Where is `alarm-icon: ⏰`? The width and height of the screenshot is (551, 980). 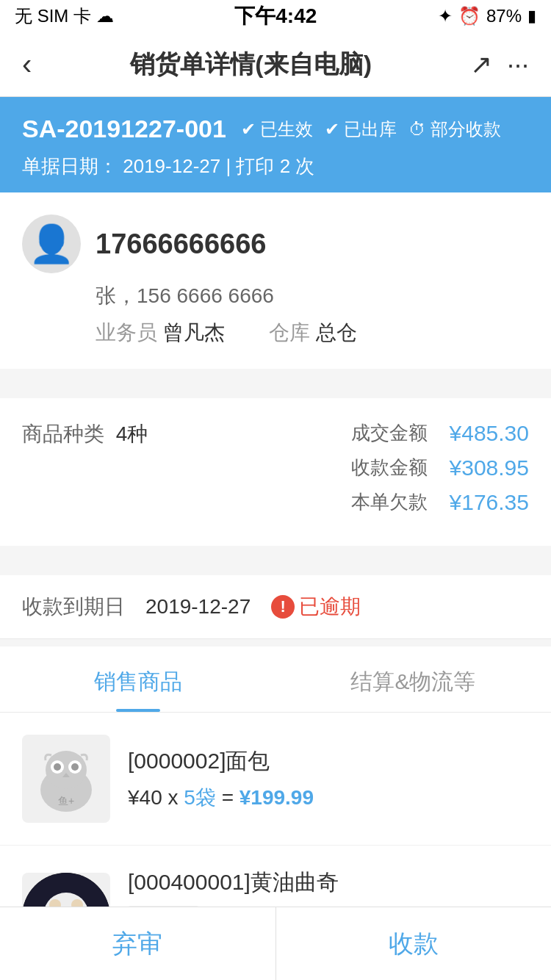 alarm-icon: ⏰ is located at coordinates (469, 16).